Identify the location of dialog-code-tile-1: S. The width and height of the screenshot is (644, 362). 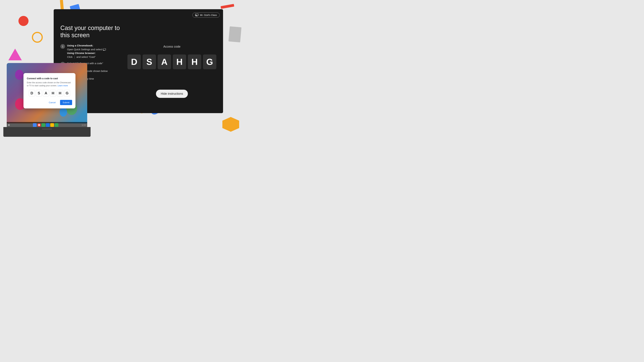
(39, 93).